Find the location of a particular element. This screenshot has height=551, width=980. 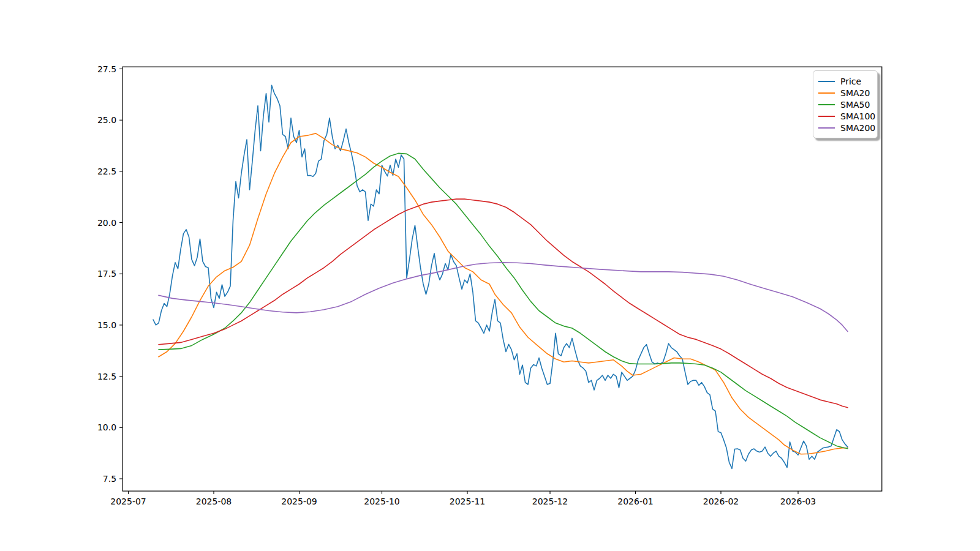

sma100-line-swatch is located at coordinates (827, 116).